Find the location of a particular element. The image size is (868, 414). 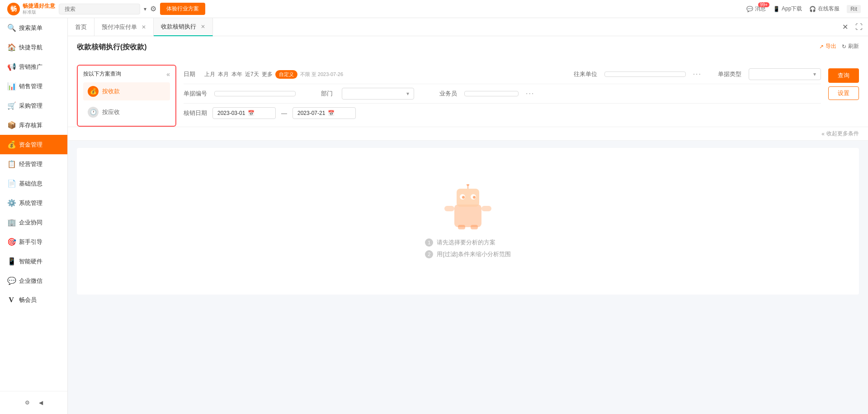

online-service-item: 🎧 在线客服 is located at coordinates (825, 9).